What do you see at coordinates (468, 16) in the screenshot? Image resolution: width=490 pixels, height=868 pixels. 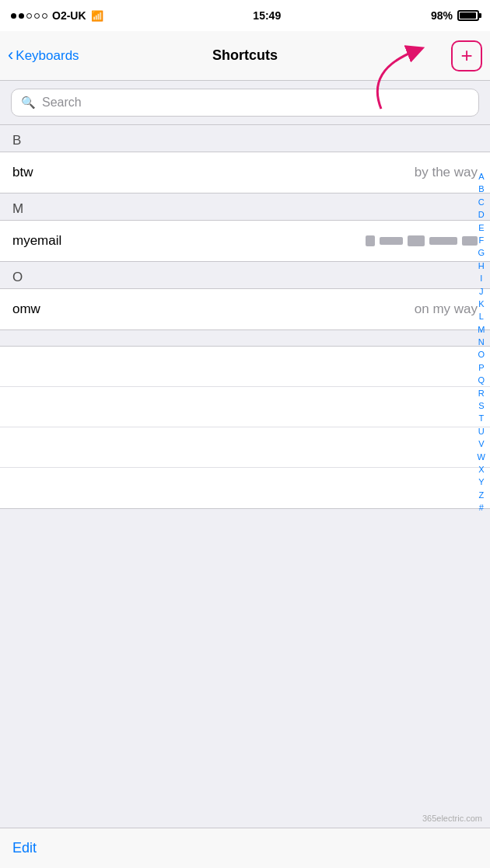 I see `battery-fill` at bounding box center [468, 16].